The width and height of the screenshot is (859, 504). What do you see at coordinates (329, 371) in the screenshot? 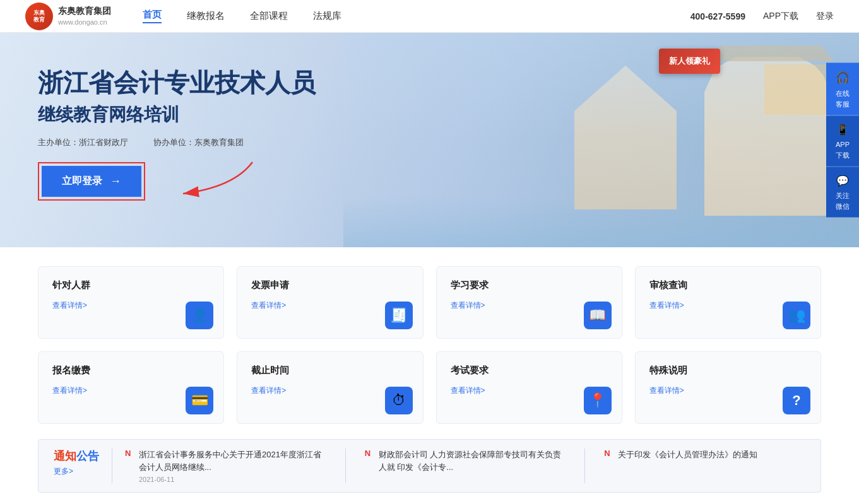
I see `card-title: 截止时间` at bounding box center [329, 371].